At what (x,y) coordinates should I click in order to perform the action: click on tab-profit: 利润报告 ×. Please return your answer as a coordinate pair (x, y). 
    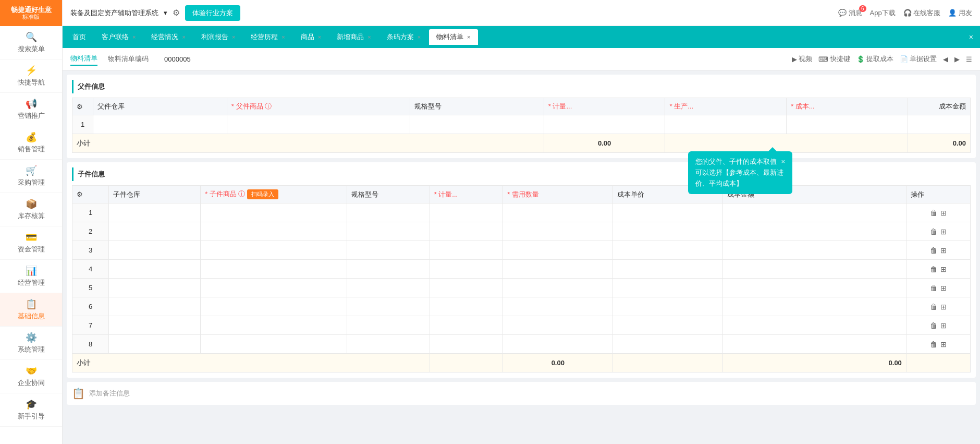
    Looking at the image, I should click on (218, 37).